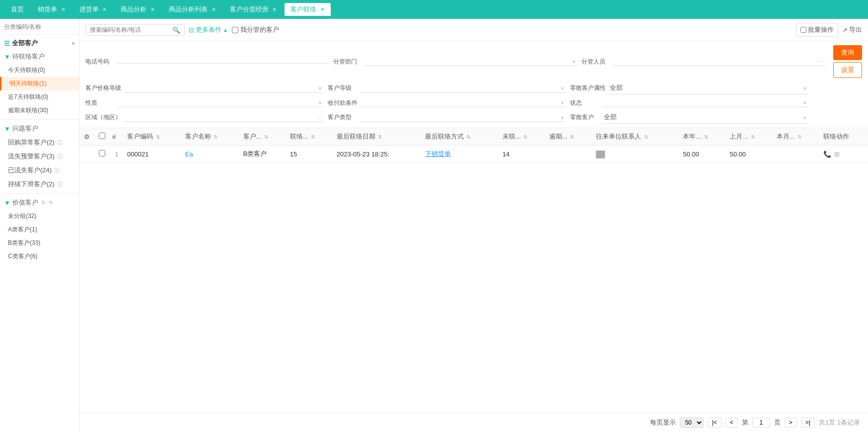  I want to click on cell-last-method: 下销货单, so click(461, 154).